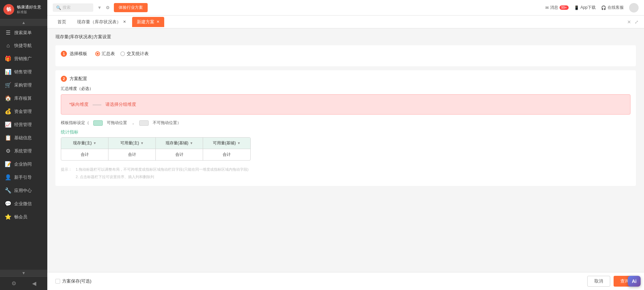 This screenshot has width=644, height=290. Describe the element at coordinates (629, 22) in the screenshot. I see `close-panel-icon: ✕` at that location.